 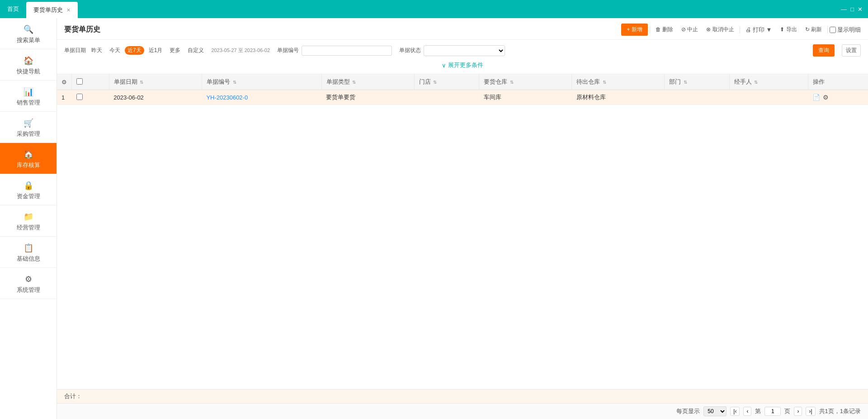 What do you see at coordinates (826, 97) in the screenshot?
I see `edit-action-icon: ⚙` at bounding box center [826, 97].